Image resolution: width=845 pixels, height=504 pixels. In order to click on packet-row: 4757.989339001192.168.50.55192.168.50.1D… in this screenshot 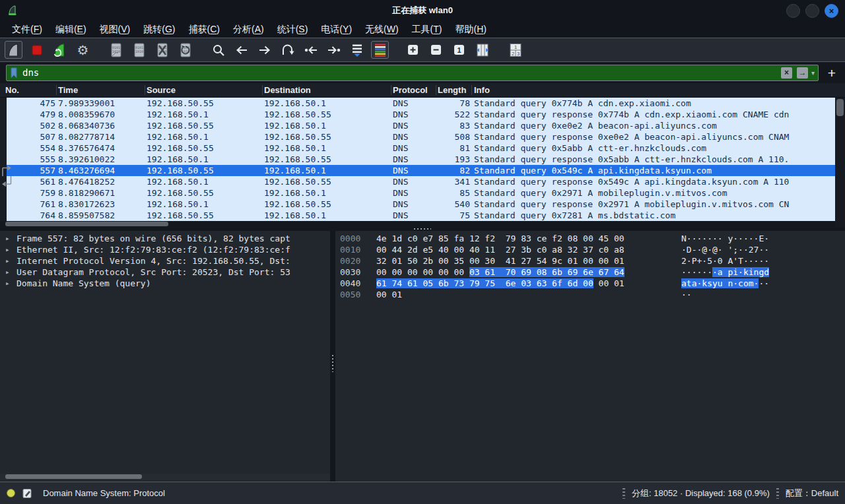, I will do `click(422, 103)`.